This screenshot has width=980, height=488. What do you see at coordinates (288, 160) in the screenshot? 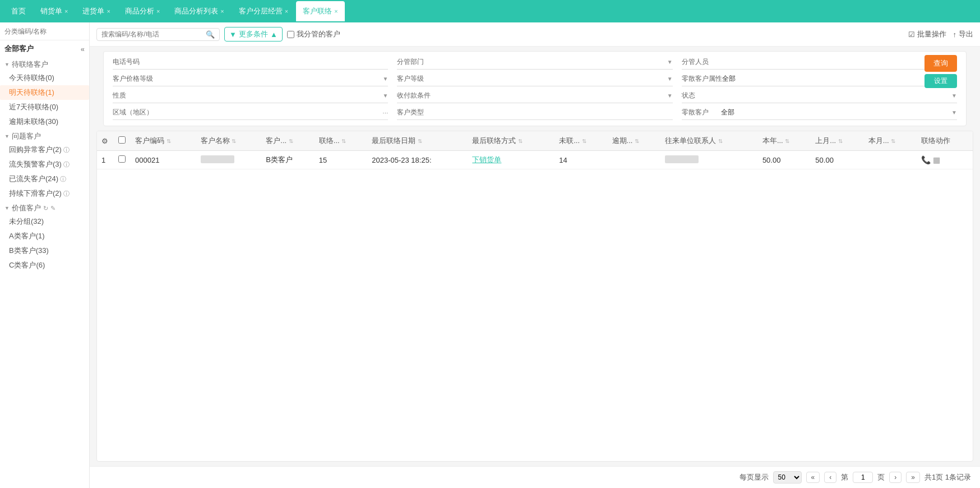
I see `td-type: B类客户` at bounding box center [288, 160].